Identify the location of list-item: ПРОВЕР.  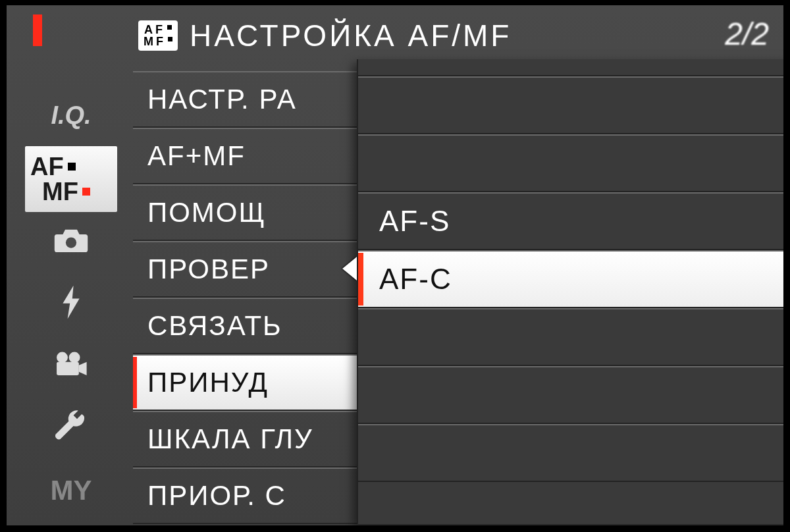
(251, 269).